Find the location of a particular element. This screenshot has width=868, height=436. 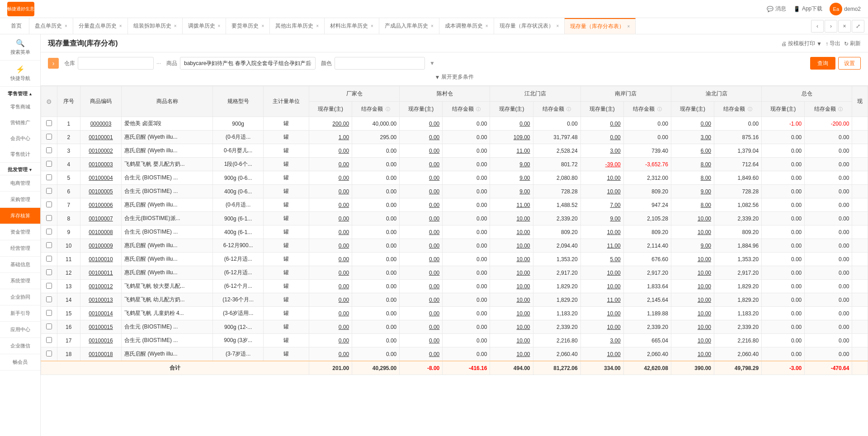

td-code: 00100006 is located at coordinates (100, 205).